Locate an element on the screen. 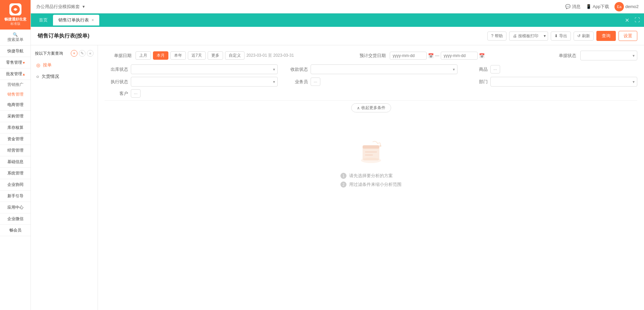  goods-label: 商品 is located at coordinates (476, 69).